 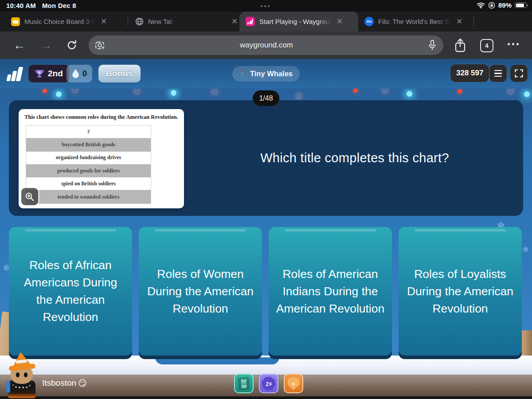 I want to click on powerup-tray: 50 50 2x +, so click(x=269, y=383).